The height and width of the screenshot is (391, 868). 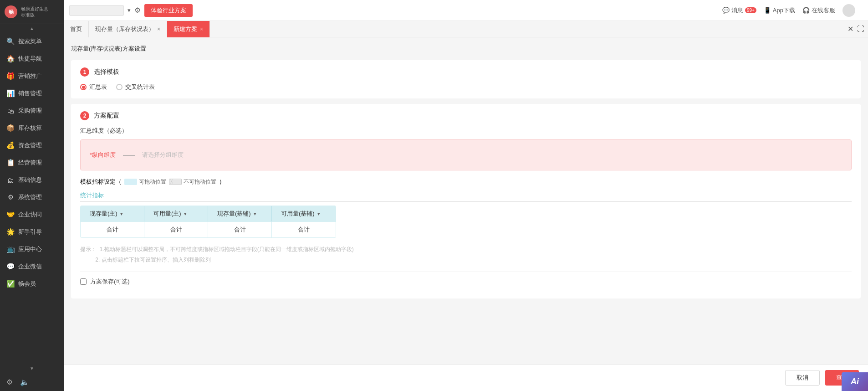 I want to click on logo-icon: 畅, so click(x=11, y=12).